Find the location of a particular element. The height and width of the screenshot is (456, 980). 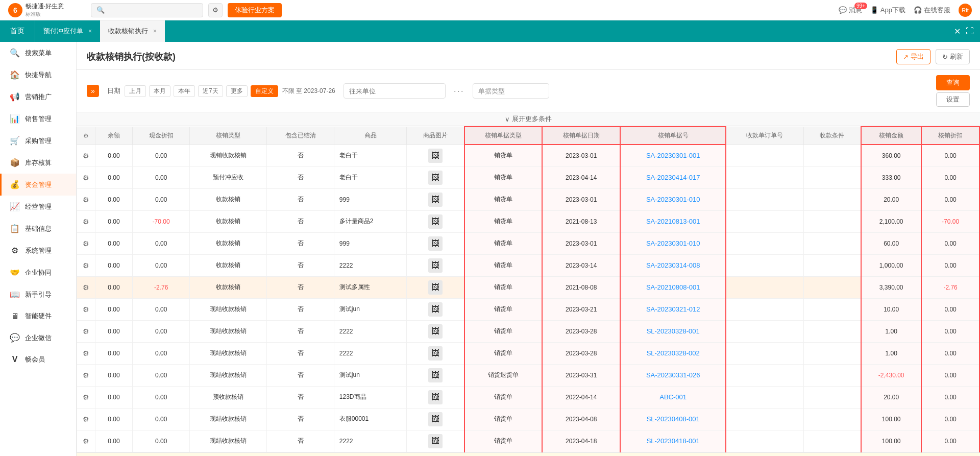

cancel-no-link: SA-20230301-001 is located at coordinates (673, 155).